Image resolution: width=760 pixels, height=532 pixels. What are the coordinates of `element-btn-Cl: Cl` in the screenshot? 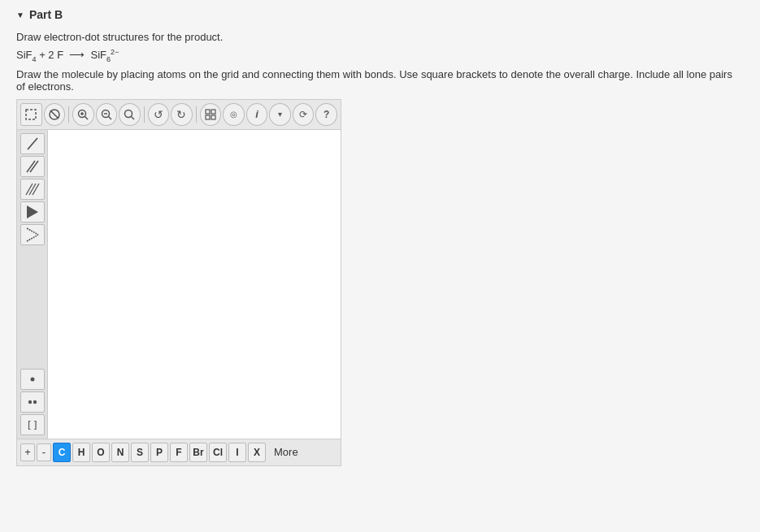 It's located at (218, 452).